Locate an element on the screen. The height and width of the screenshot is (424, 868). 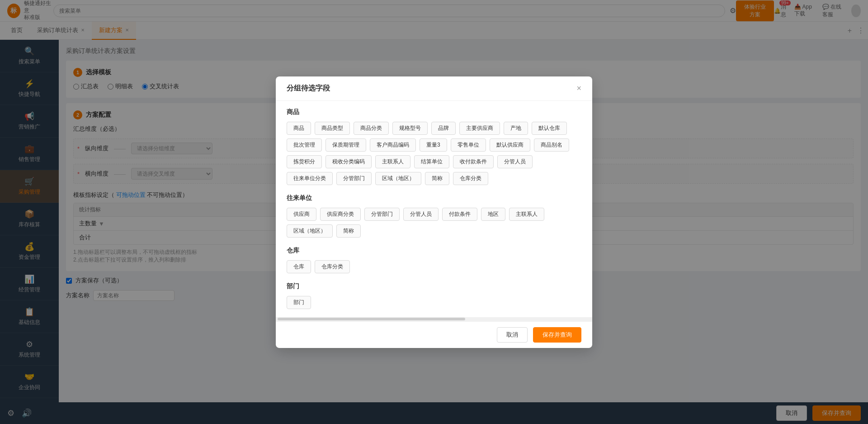
tag-weight3: 重量3 is located at coordinates (433, 145).